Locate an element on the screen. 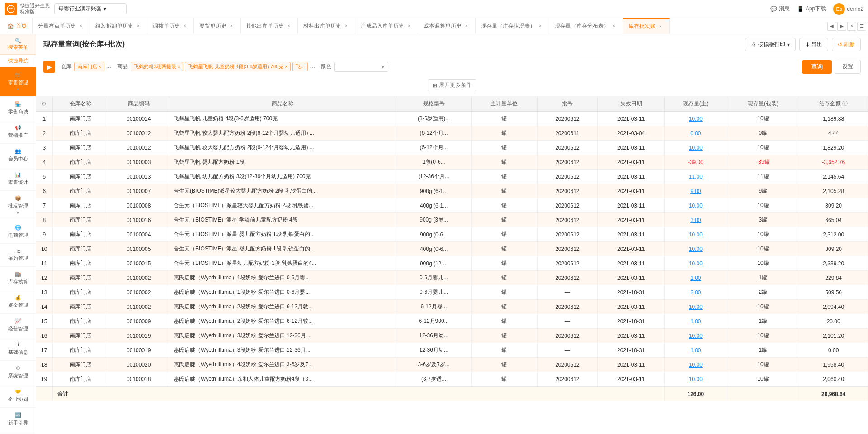  row-qty-main: 11.00 is located at coordinates (696, 177).